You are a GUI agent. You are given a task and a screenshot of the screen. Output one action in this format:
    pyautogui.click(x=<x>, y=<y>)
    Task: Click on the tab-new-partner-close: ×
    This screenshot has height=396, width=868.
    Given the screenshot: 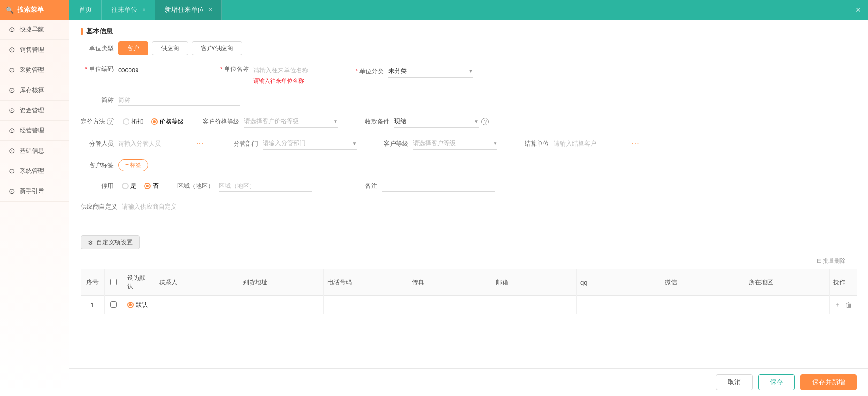 What is the action you would take?
    pyautogui.click(x=210, y=10)
    